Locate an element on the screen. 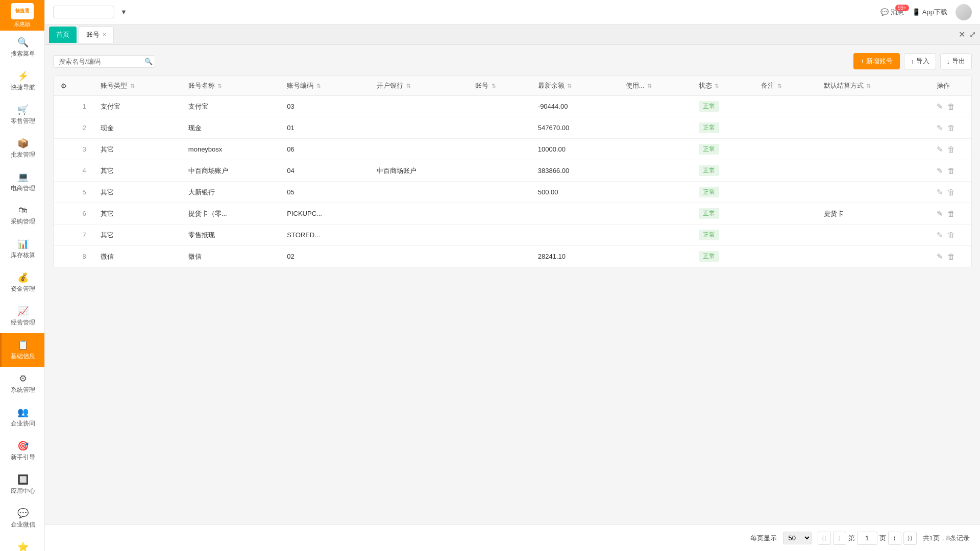 This screenshot has width=980, height=551. sidebar-label: 零售管理 is located at coordinates (23, 121).